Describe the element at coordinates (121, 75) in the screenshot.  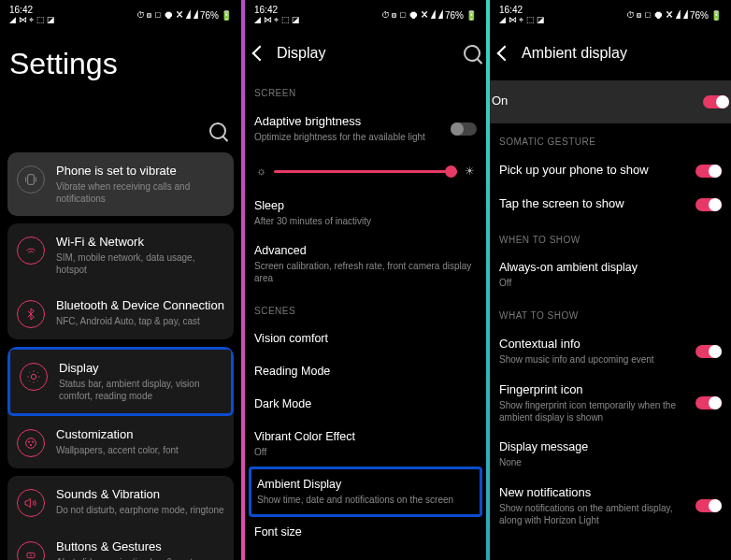
I see `page-title: Settings` at that location.